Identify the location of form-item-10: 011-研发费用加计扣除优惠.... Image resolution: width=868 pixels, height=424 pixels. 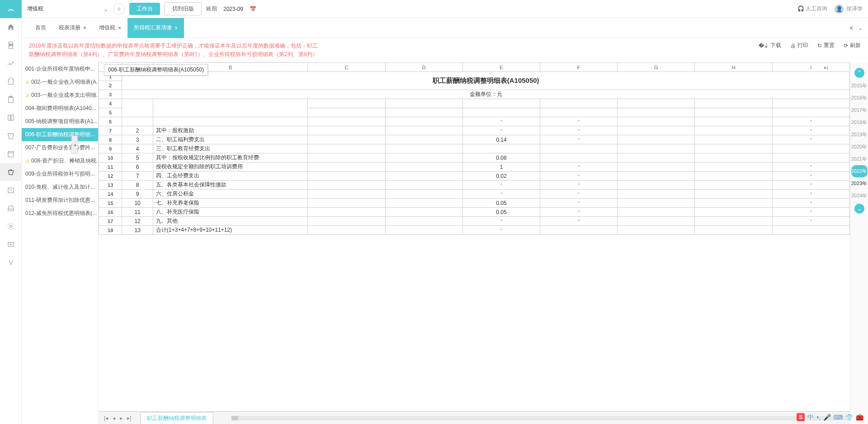
(60, 200).